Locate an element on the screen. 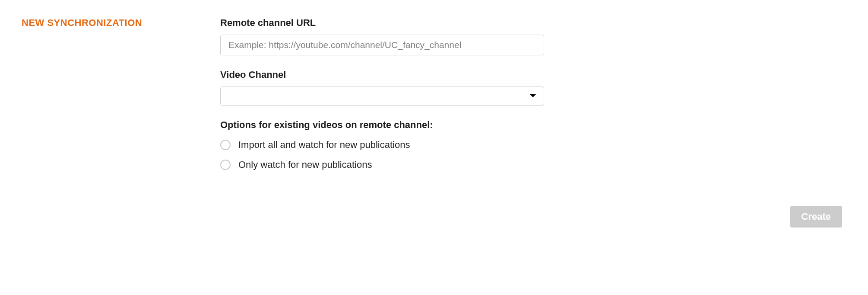 This screenshot has height=295, width=868. option-watch-only: Only watch for new publications is located at coordinates (445, 165).